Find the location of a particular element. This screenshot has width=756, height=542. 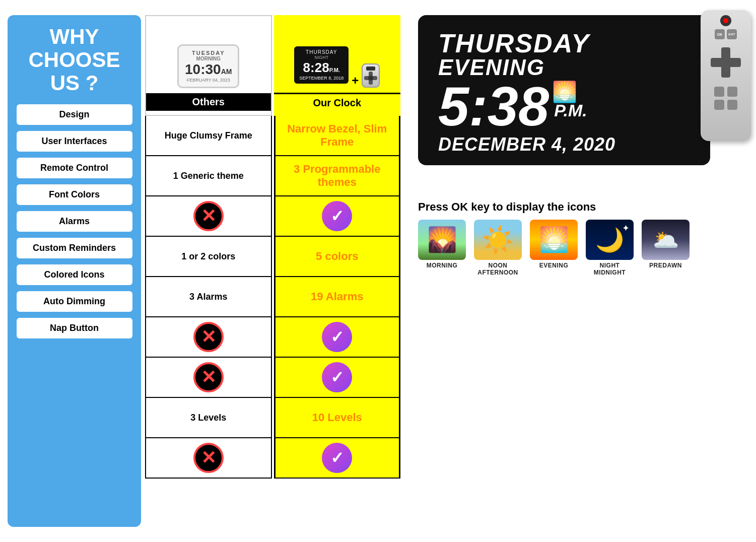

feature-user-interfaces: User Interfaces is located at coordinates (75, 141).